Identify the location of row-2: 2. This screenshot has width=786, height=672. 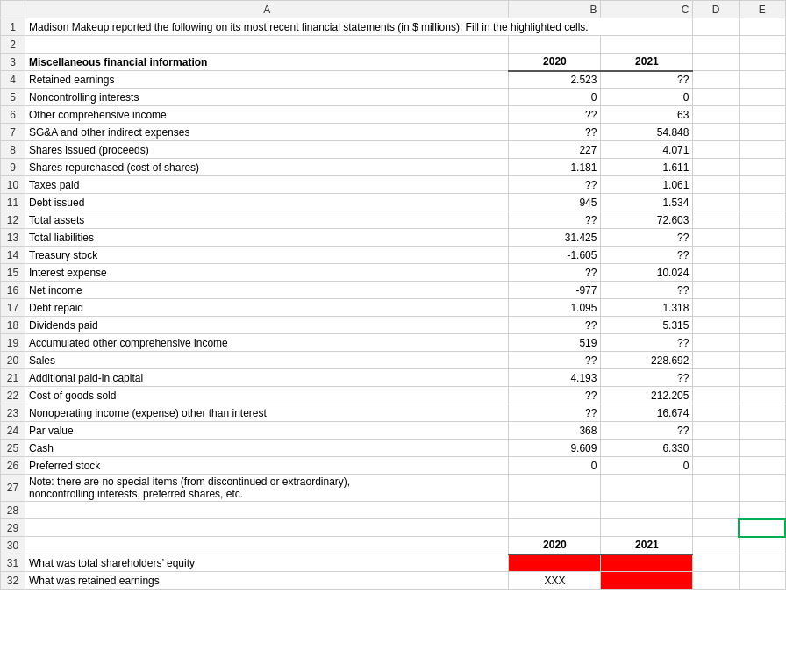
(393, 45).